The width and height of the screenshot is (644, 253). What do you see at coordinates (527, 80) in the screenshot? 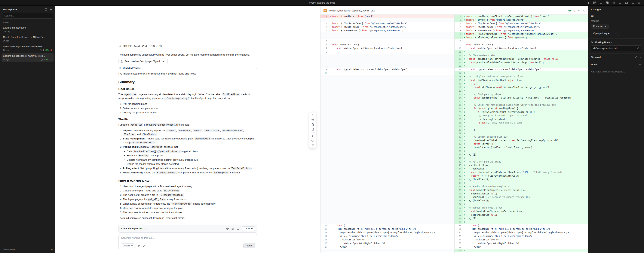
I see `code-text: const loadPlans = useCallback(async () =…` at bounding box center [527, 80].